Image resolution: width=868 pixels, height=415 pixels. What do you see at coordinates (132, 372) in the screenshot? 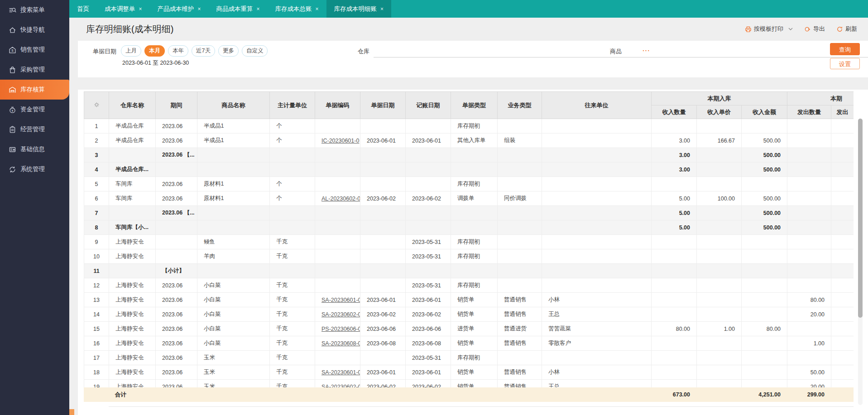
I see `cell-warehouse: 上海静安仓` at bounding box center [132, 372].